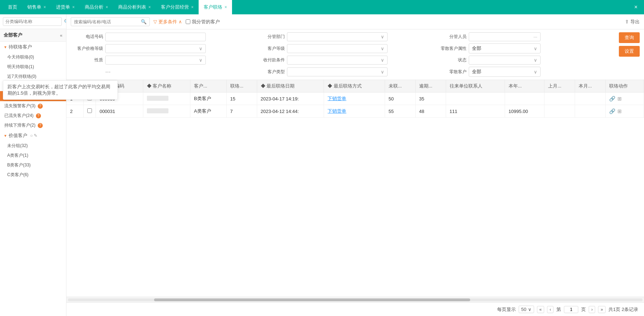  Describe the element at coordinates (33, 106) in the screenshot. I see `sidebar-item-churn-warning: 流失预警客户(3) ?` at that location.